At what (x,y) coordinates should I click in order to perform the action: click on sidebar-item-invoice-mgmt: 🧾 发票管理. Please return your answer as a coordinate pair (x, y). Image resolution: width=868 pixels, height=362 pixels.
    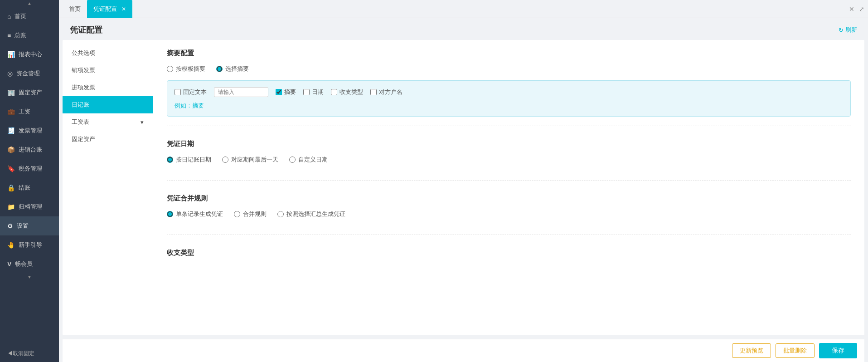
    Looking at the image, I should click on (29, 131).